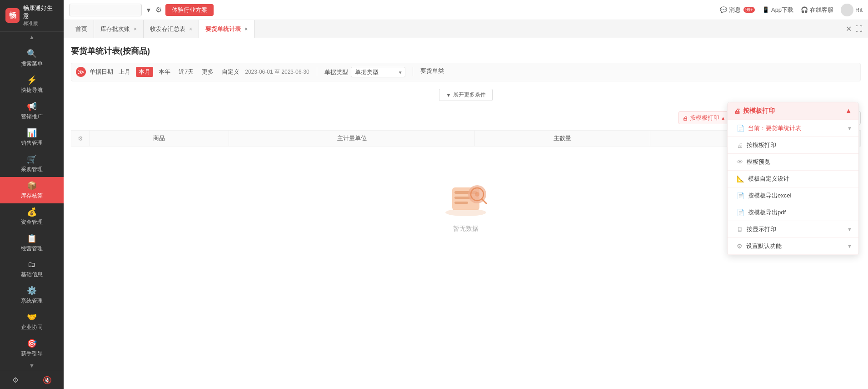 The height and width of the screenshot is (389, 868). I want to click on tab-order-stats-close: ×, so click(246, 29).